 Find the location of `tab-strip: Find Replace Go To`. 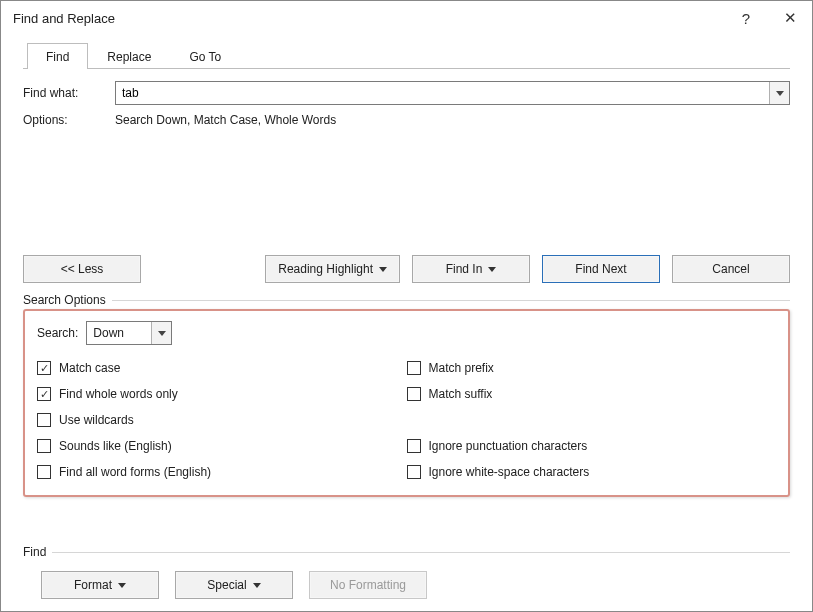

tab-strip: Find Replace Go To is located at coordinates (406, 56).